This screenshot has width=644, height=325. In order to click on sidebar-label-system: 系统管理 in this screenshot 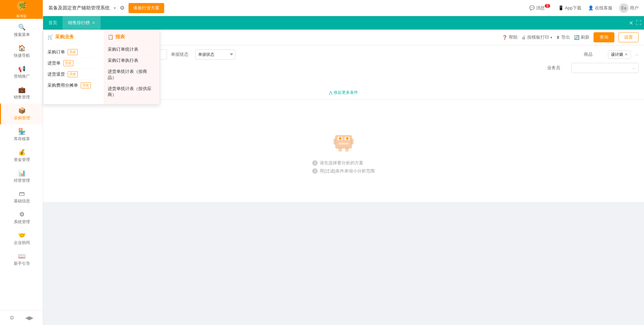, I will do `click(22, 222)`.